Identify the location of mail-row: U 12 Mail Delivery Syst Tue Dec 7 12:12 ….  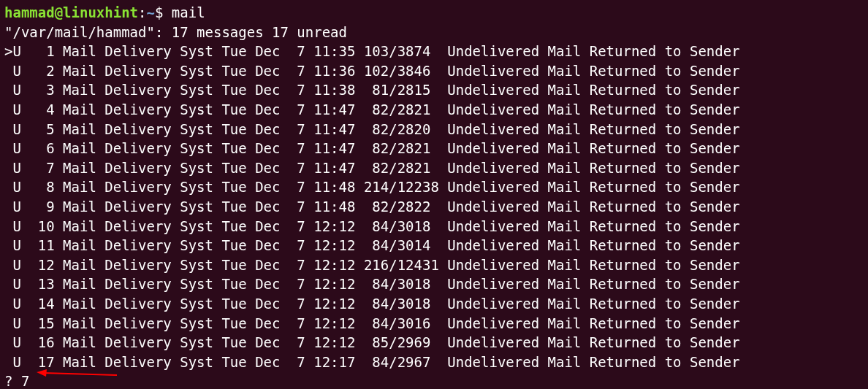
(434, 266).